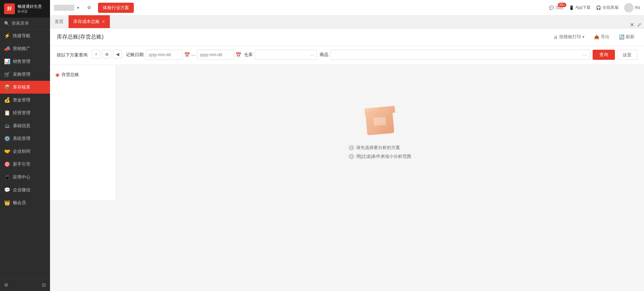 Image resolution: width=644 pixels, height=291 pixels. Describe the element at coordinates (96, 54) in the screenshot. I see `filter-add-icon: ＋` at that location.